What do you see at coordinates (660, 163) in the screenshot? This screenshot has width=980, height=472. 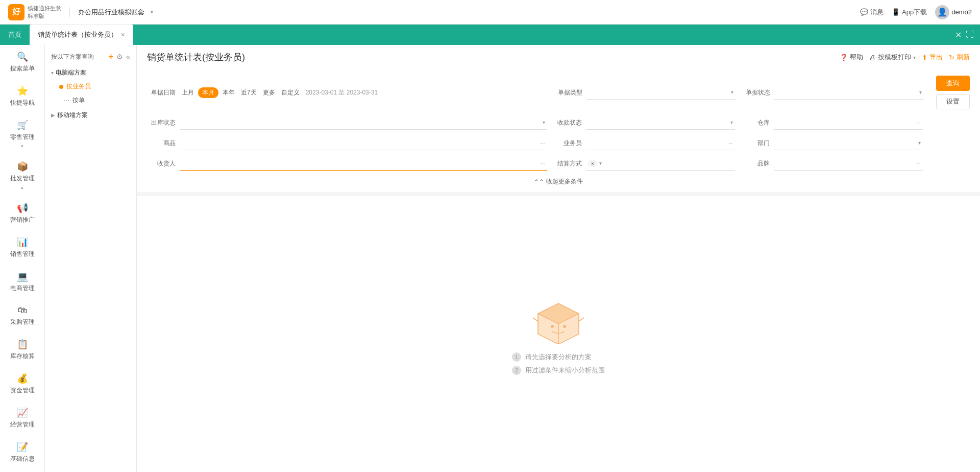 I see `payment-method-control: × ▾` at bounding box center [660, 163].